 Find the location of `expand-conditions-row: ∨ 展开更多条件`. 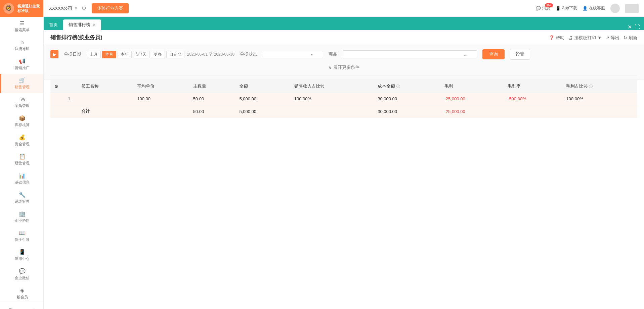

expand-conditions-row: ∨ 展开更多条件 is located at coordinates (344, 68).